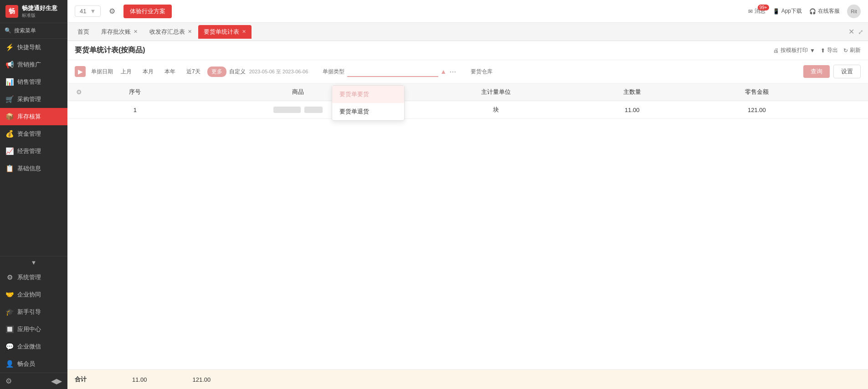 Image resolution: width=868 pixels, height=389 pixels. I want to click on avatar: Rit, so click(854, 11).